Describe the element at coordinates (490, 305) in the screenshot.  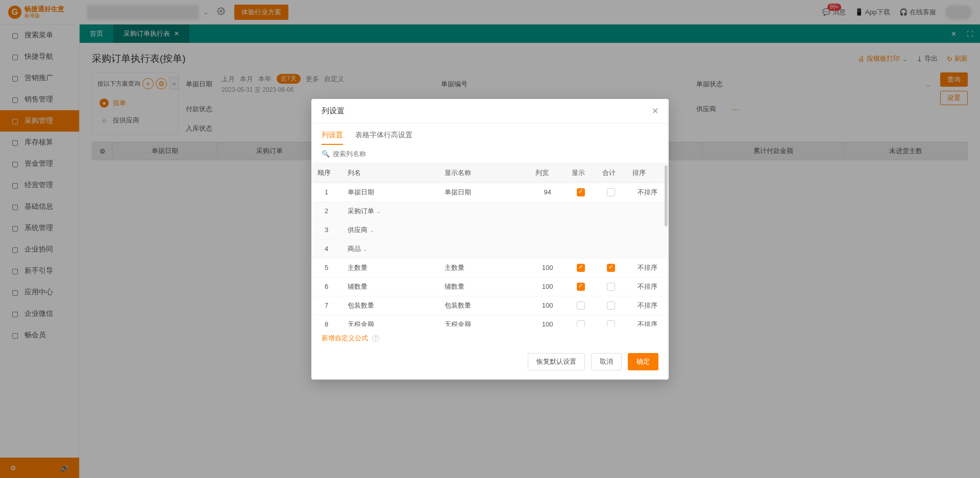
I see `column-row: 7包装数量包装数量100不排序` at that location.